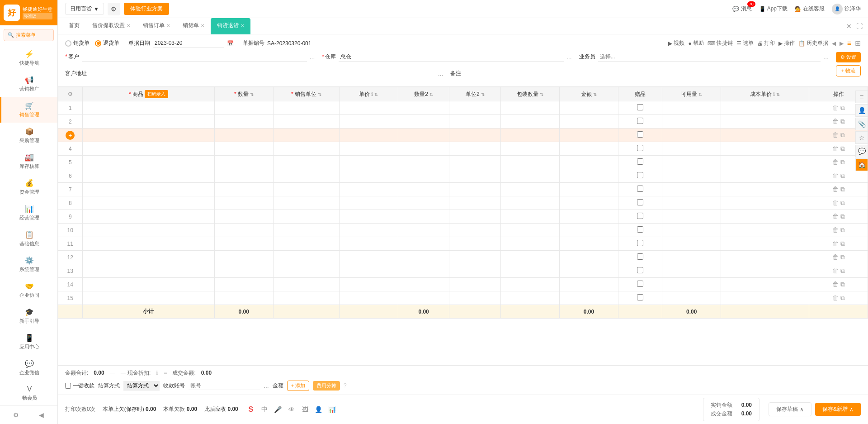 This screenshot has width=868, height=424. What do you see at coordinates (813, 43) in the screenshot?
I see `history-action: 📋 历史单据` at bounding box center [813, 43].